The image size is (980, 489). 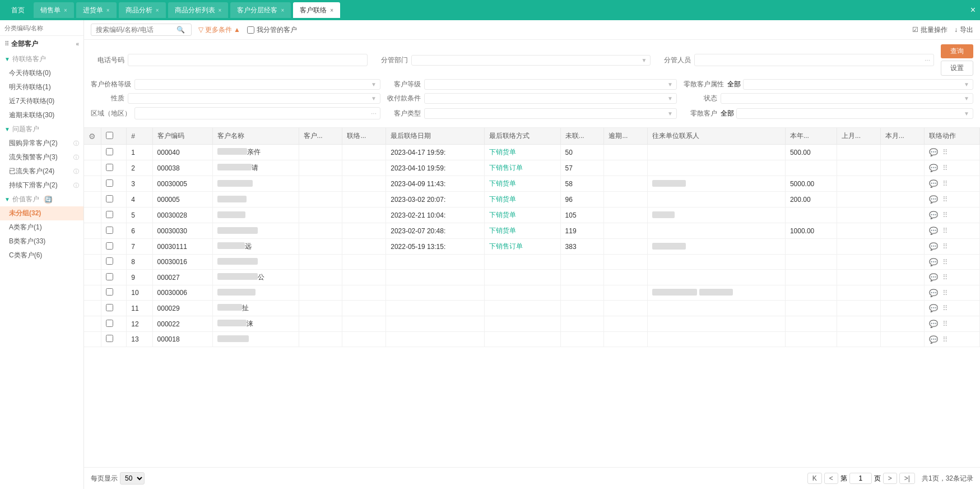 What do you see at coordinates (861, 478) in the screenshot?
I see `page-number-input` at bounding box center [861, 478].